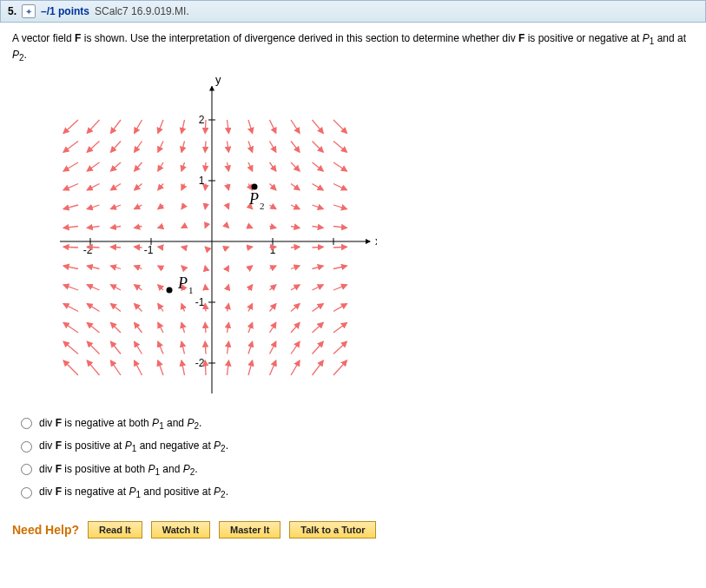 Image resolution: width=706 pixels, height=588 pixels. Describe the element at coordinates (353, 470) in the screenshot. I see `choice-option-3: div F is positive at both P1 and P2.` at that location.